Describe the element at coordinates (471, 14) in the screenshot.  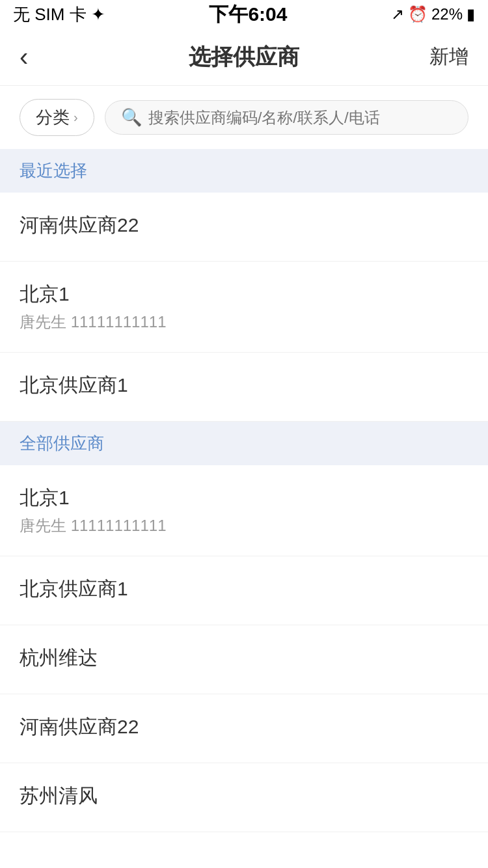
I see `battery-icon: ▮` at that location.